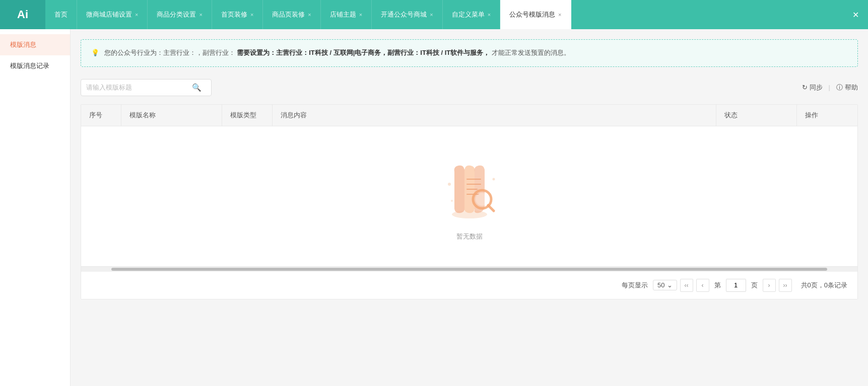  What do you see at coordinates (172, 115) in the screenshot?
I see `col-name: 模版名称` at bounding box center [172, 115].